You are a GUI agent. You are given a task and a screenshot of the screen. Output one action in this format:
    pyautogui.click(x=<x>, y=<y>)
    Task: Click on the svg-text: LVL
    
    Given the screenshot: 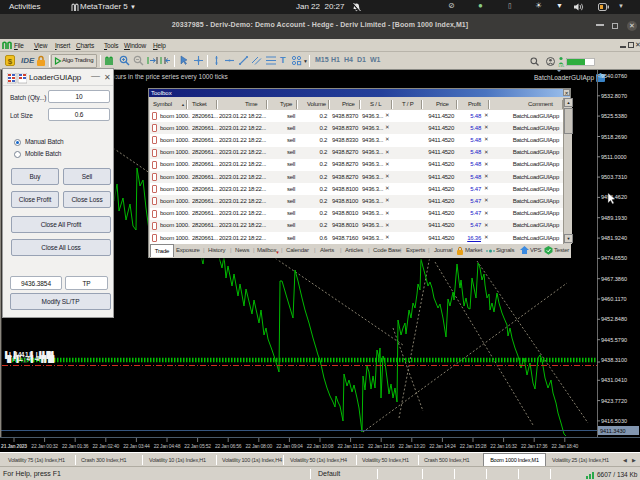 What is the action you would take?
    pyautogui.click(x=562, y=66)
    